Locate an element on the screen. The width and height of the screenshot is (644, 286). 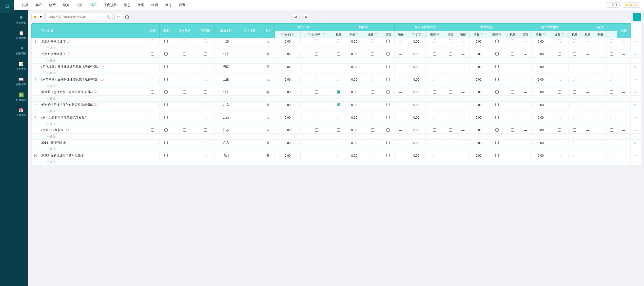
employee-filter: ▼ is located at coordinates (38, 17).